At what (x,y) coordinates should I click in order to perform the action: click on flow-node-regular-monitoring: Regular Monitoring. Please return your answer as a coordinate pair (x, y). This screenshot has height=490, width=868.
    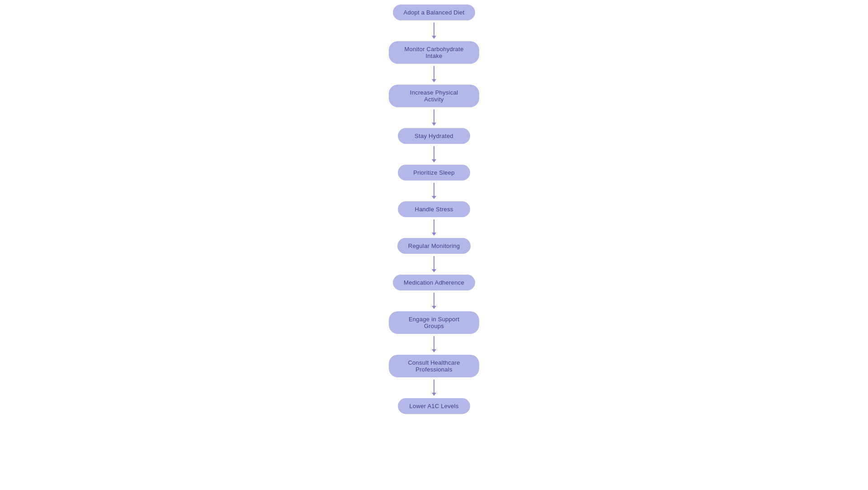
    Looking at the image, I should click on (434, 246).